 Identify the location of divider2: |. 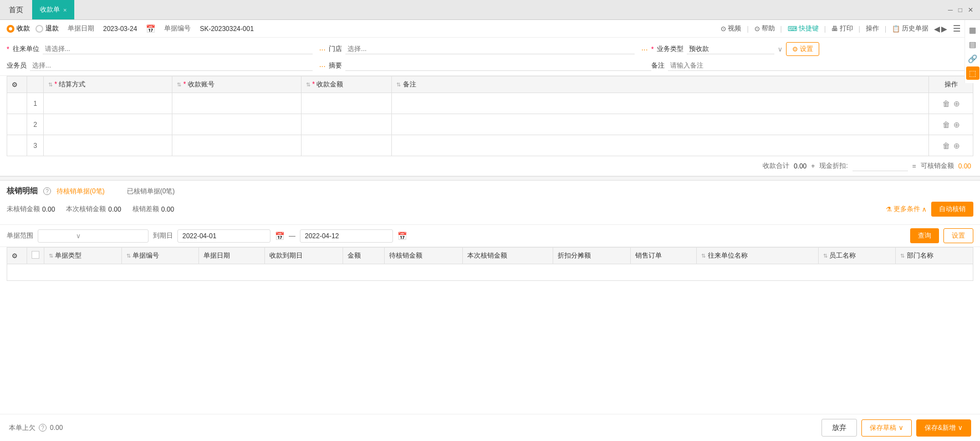
(782, 29).